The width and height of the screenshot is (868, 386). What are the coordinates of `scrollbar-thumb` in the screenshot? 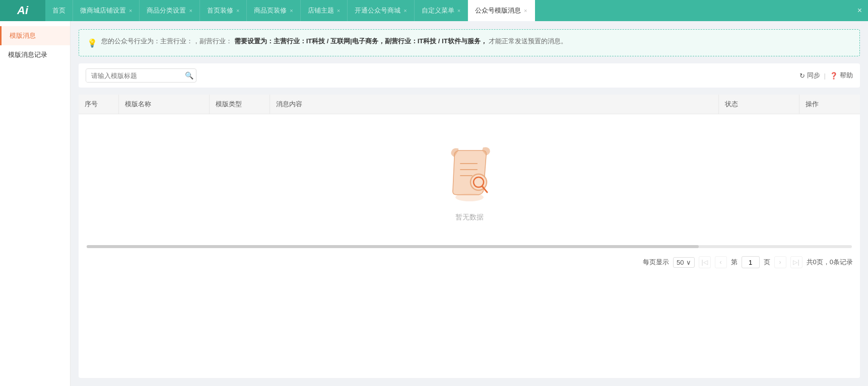 It's located at (393, 247).